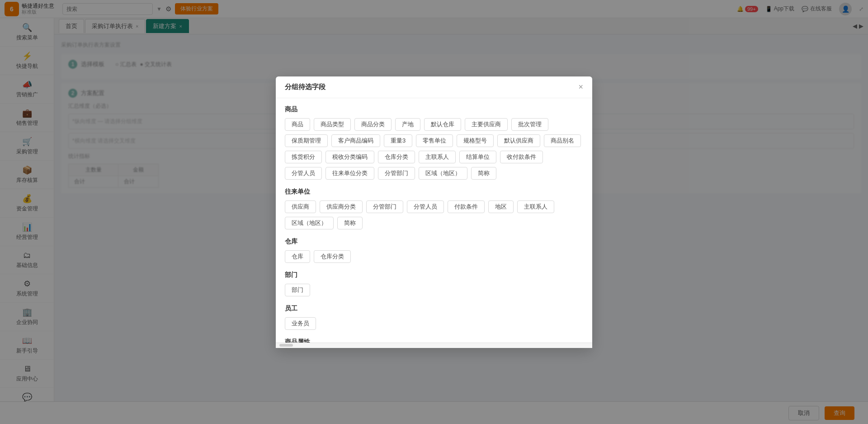  What do you see at coordinates (434, 192) in the screenshot?
I see `category-title-1: 往来单位` at bounding box center [434, 192].